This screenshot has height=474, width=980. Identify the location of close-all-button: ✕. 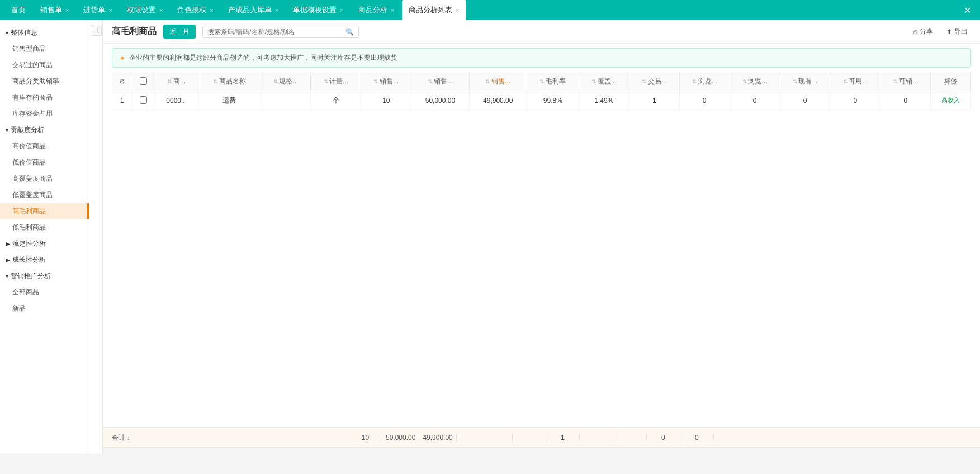
(967, 10).